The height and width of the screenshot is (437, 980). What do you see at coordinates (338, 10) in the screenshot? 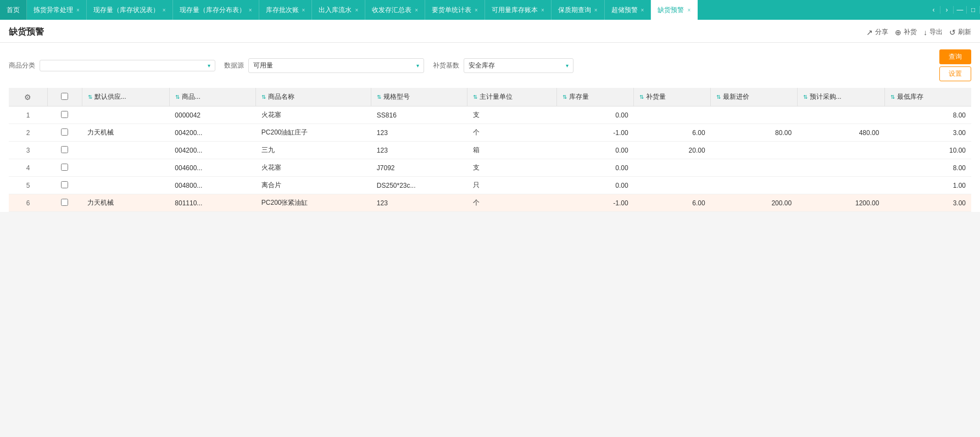
I see `tab-item-5: 出入库流水×` at bounding box center [338, 10].